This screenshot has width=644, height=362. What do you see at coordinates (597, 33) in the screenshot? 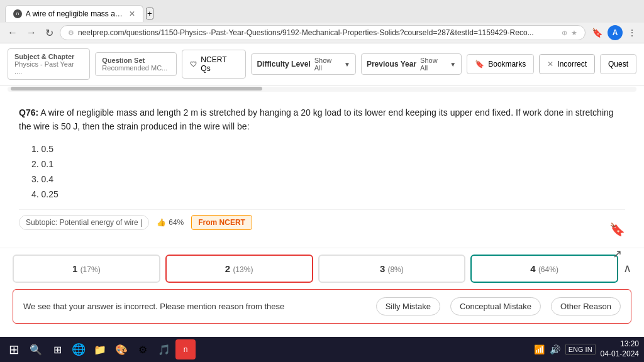
I see `extension-button: 🔖` at bounding box center [597, 33].